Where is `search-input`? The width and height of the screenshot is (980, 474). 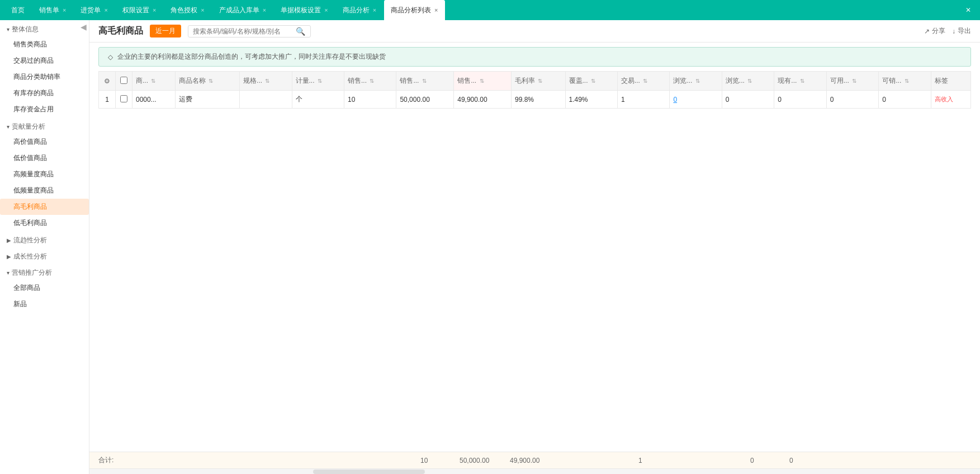
search-input is located at coordinates (243, 31).